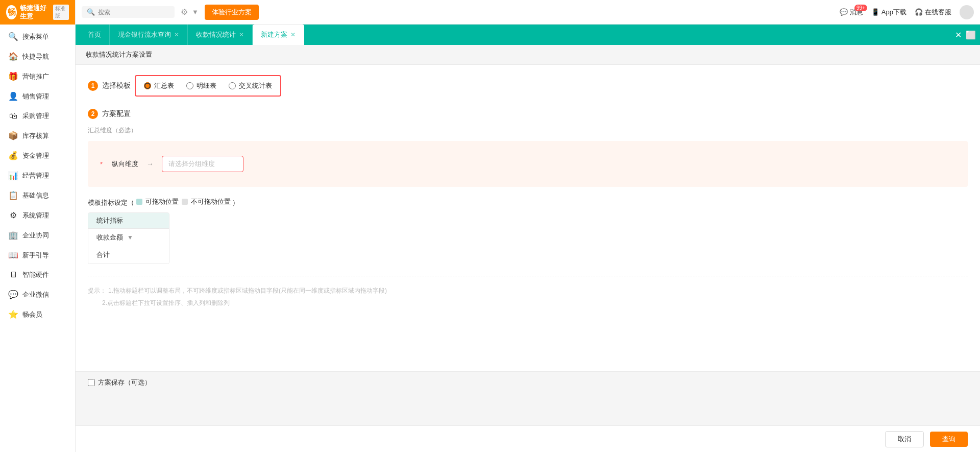 This screenshot has width=980, height=452. What do you see at coordinates (35, 12) in the screenshot?
I see `logo-text: 畅捷通好生意` at bounding box center [35, 12].